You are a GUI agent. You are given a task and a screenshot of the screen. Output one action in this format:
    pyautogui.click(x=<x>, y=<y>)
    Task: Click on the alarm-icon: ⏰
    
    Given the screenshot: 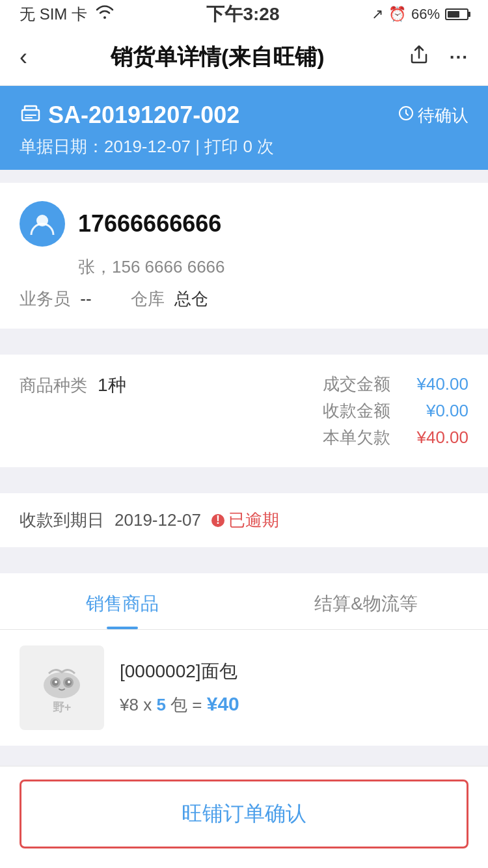 What is the action you would take?
    pyautogui.click(x=397, y=14)
    